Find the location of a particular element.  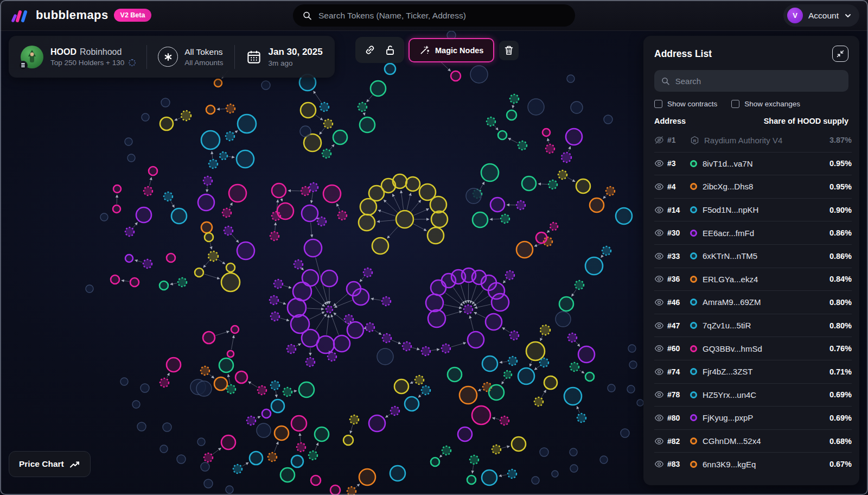

show-contracts-checkbox: Show contracts is located at coordinates (686, 104).